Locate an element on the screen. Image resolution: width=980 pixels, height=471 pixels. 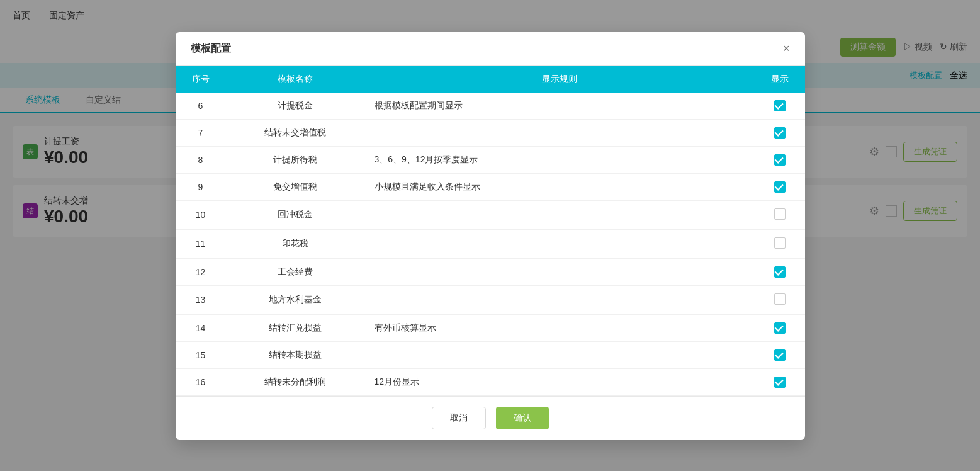
cell-id: 12 is located at coordinates (201, 272).